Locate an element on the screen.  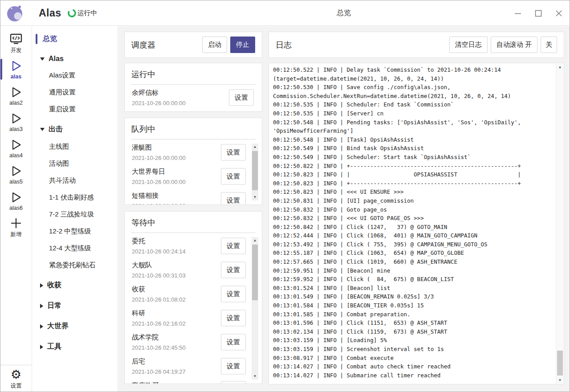
log-line: 00:13:14.027 | INFO | Combat auto check … is located at coordinates (412, 367).